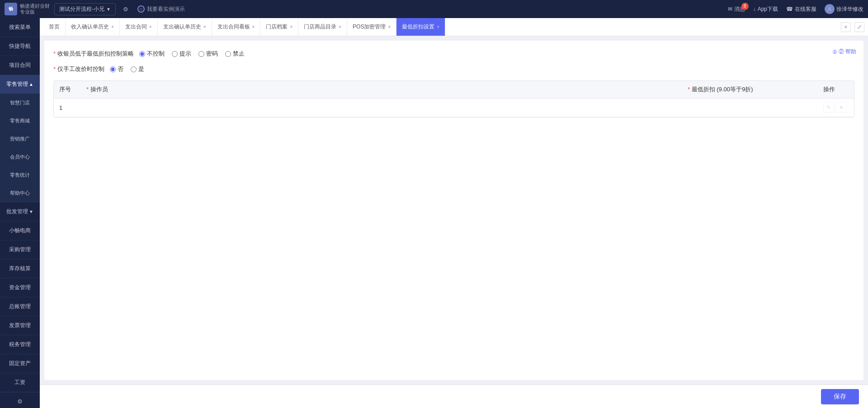  Describe the element at coordinates (20, 307) in the screenshot. I see `sidebar-item-ledger: 总账管理` at that location.